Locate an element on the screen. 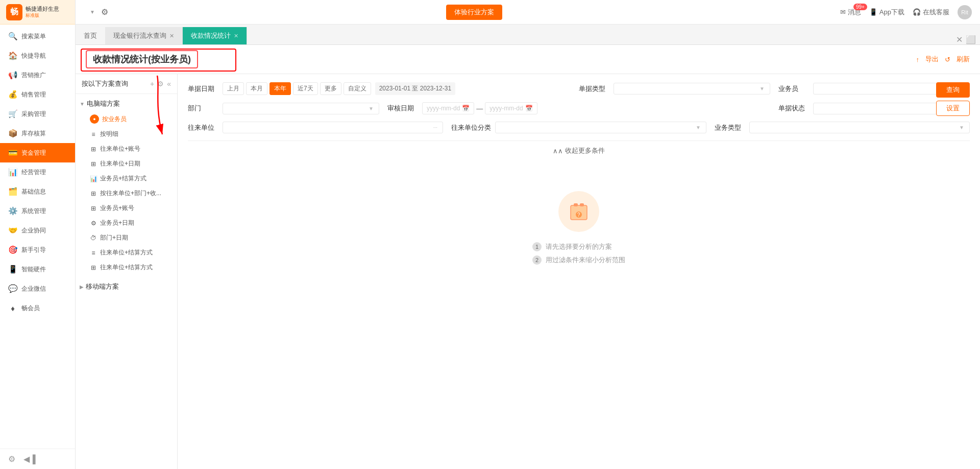 Image resolution: width=980 pixels, height=469 pixels. scheme-item-partner-date: ⊞ 往来单位+日期 is located at coordinates (127, 163).